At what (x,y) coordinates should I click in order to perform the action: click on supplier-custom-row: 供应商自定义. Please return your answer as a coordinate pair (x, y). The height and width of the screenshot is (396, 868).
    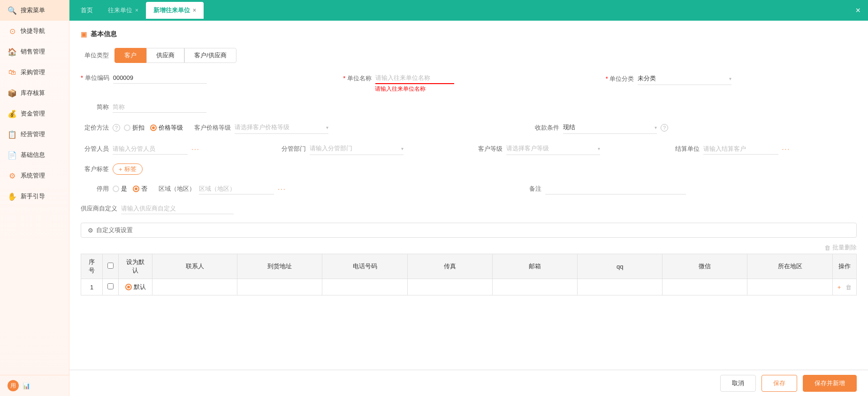
    Looking at the image, I should click on (469, 209).